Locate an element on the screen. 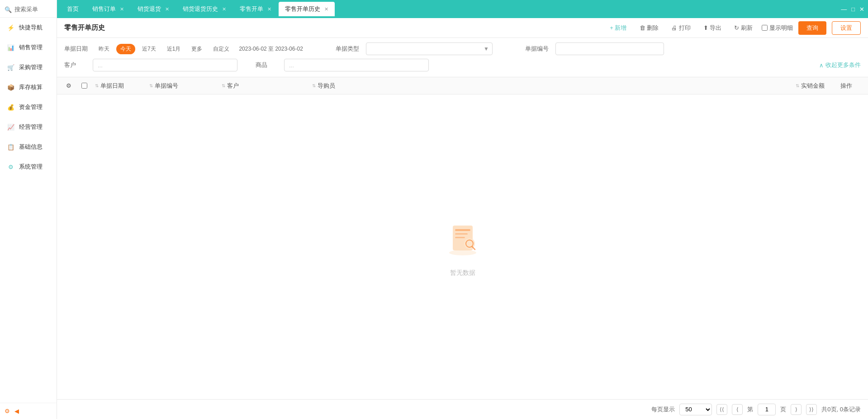 This screenshot has width=868, height=419. setting-button: 设置 is located at coordinates (846, 28).